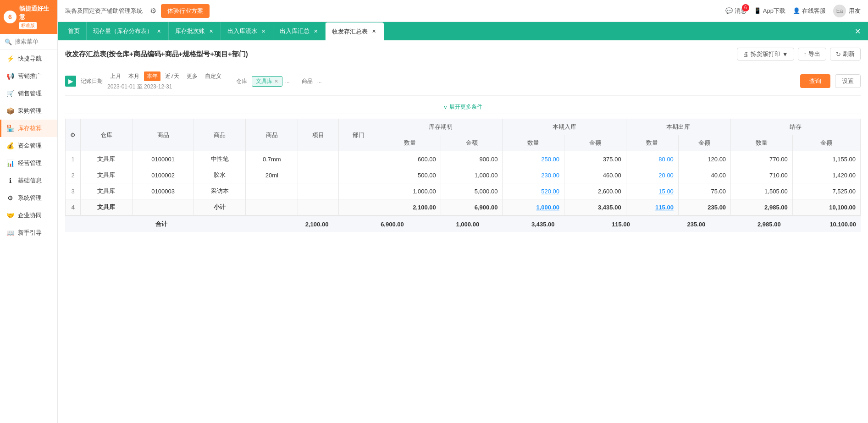 The image size is (868, 423). I want to click on col-project-header: 项目, so click(318, 135).